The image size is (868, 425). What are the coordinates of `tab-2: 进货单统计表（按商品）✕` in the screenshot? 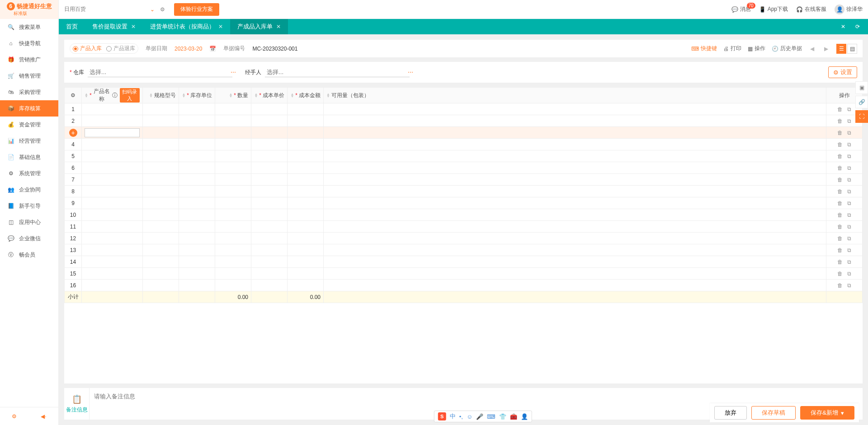 It's located at (186, 27).